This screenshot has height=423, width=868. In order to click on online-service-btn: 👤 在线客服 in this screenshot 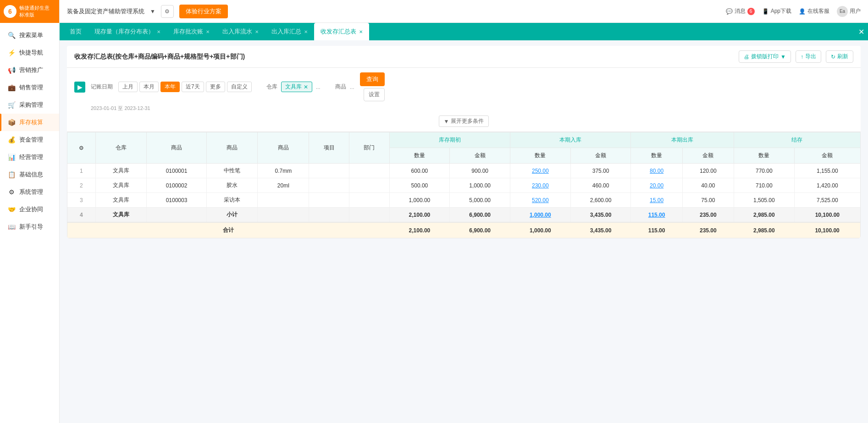, I will do `click(814, 11)`.